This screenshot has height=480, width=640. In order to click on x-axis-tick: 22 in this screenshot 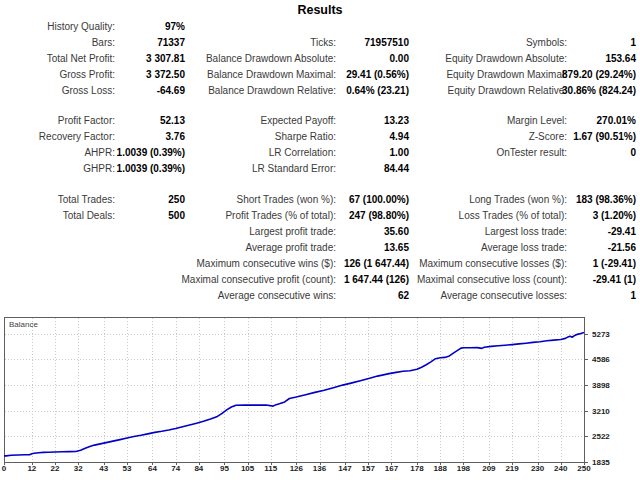, I will do `click(56, 468)`.